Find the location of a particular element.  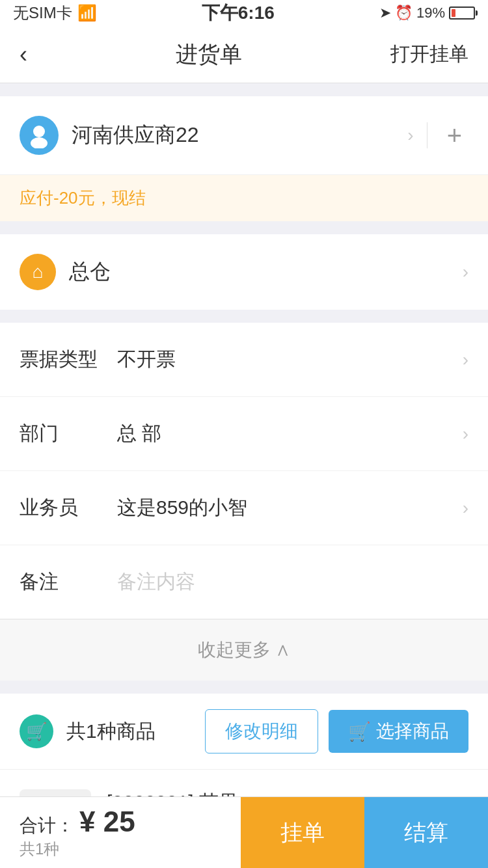

warehouse-section: ⌂ 总仓 › is located at coordinates (244, 272).